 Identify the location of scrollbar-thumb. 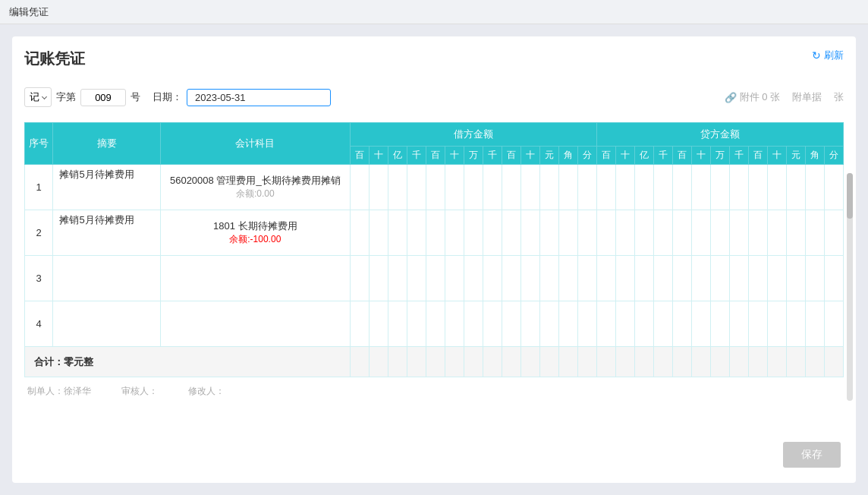
(850, 196).